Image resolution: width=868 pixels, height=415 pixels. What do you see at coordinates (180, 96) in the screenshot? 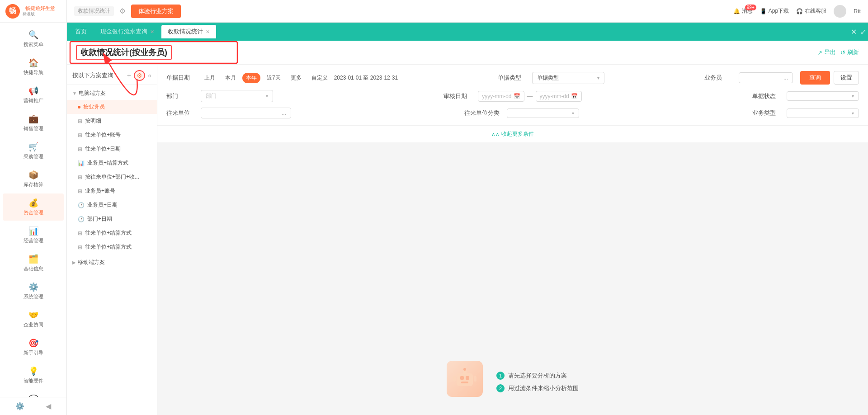
I see `dept-label: 部门` at bounding box center [180, 96].